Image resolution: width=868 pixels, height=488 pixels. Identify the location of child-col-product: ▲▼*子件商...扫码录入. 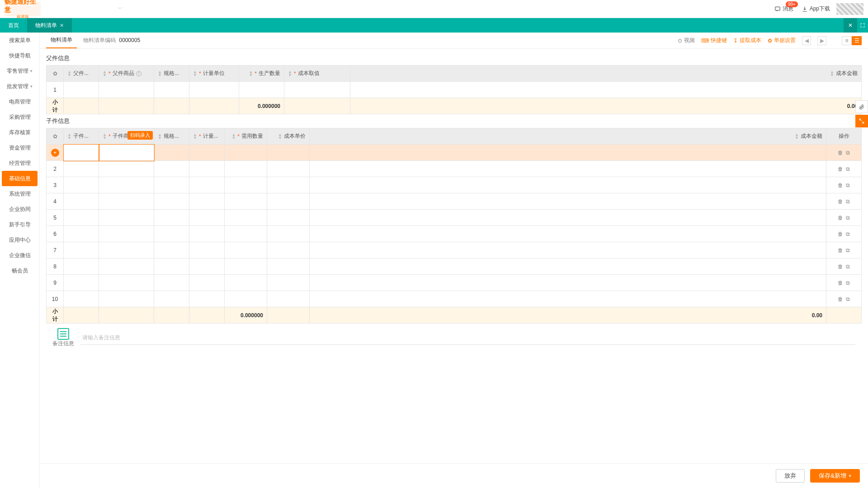
(127, 136).